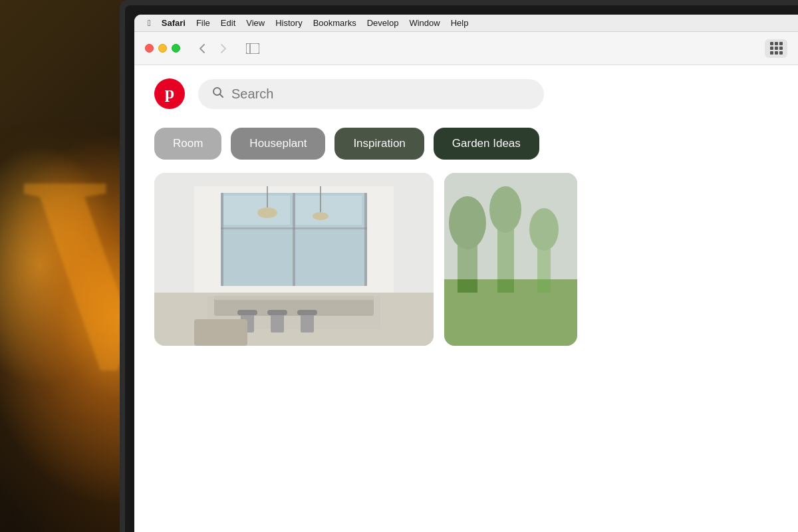  What do you see at coordinates (188, 144) in the screenshot?
I see `category-pill-room: Room` at bounding box center [188, 144].